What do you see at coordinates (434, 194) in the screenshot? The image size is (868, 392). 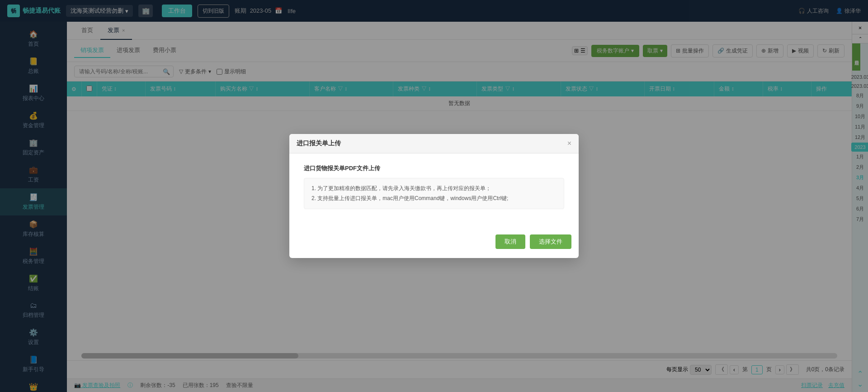 I see `modal-info-box: 1. 为了更加精准的数据匹配，请先录入海关缴款书，再上传对应的报关单； 2. 支…` at bounding box center [434, 194].